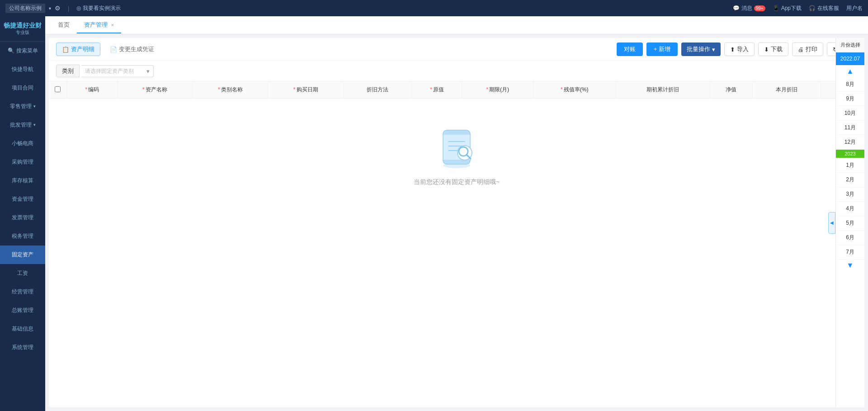  Describe the element at coordinates (850, 252) in the screenshot. I see `month-item-7: 7月` at that location.